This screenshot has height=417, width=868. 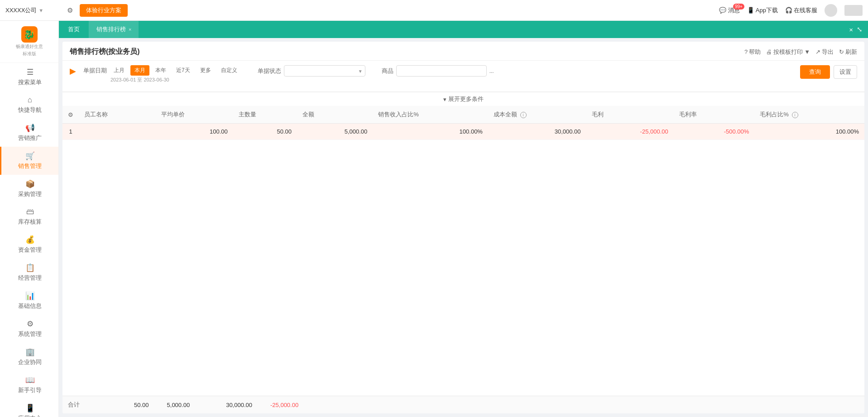 I want to click on col-gross-pct: 毛利占比% i, so click(x=810, y=115).